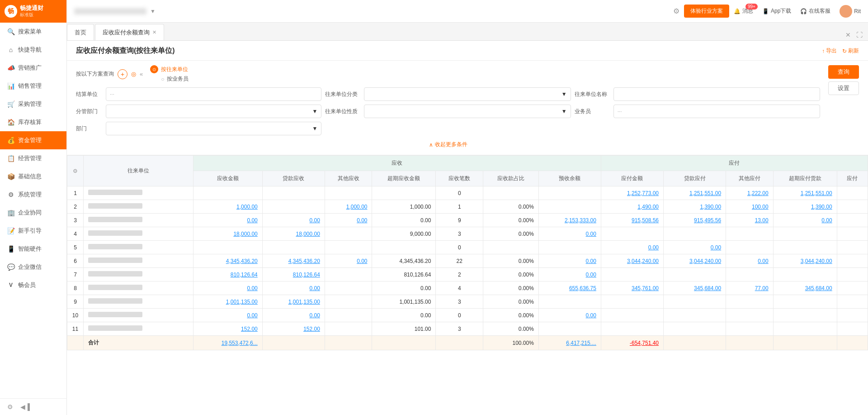  What do you see at coordinates (169, 69) in the screenshot?
I see `filter-by-partner: ⊙ 按往来单位` at bounding box center [169, 69].